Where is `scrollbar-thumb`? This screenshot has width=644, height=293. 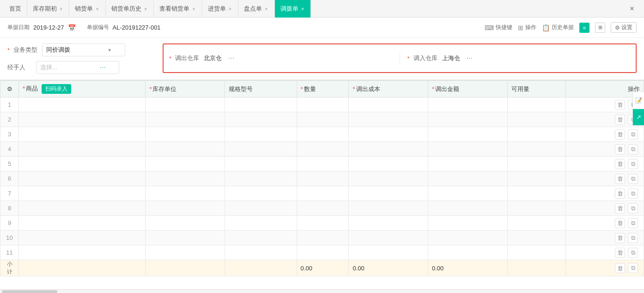
scrollbar-thumb is located at coordinates (30, 292).